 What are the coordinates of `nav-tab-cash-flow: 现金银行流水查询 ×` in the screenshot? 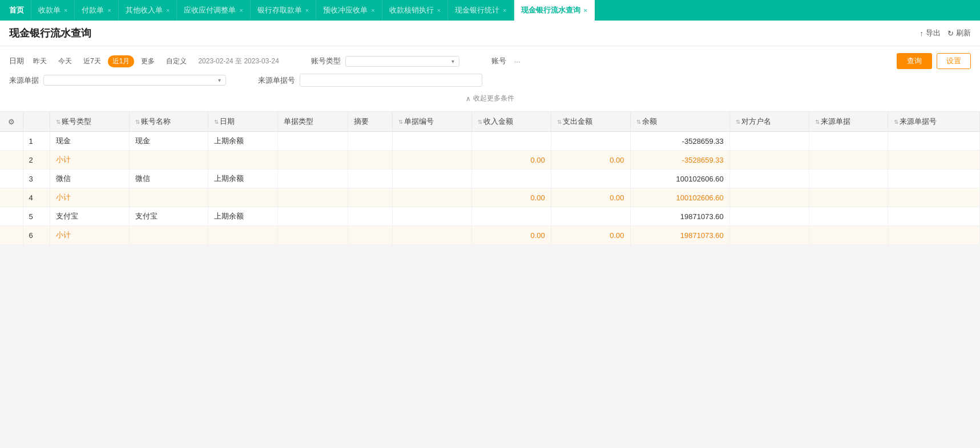 It's located at (555, 10).